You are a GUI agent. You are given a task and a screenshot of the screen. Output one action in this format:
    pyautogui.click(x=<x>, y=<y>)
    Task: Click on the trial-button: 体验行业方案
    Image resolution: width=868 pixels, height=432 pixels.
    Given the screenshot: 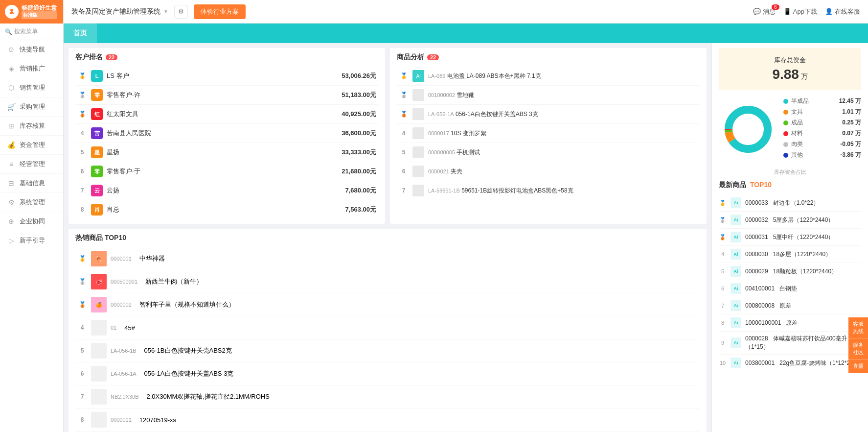 What is the action you would take?
    pyautogui.click(x=220, y=12)
    